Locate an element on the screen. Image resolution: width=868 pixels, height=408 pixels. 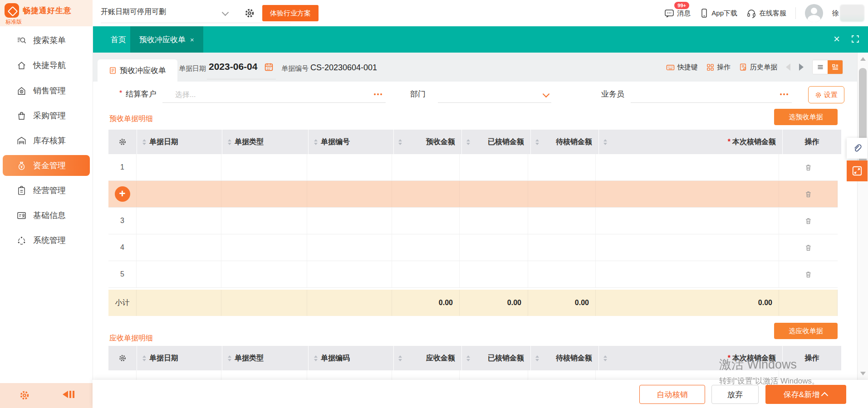
avatar is located at coordinates (814, 13).